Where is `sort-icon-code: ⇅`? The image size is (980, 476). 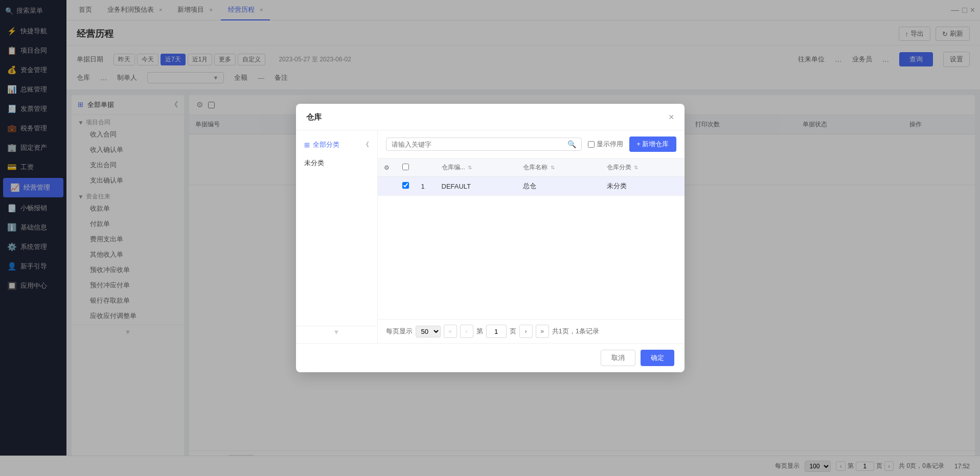
sort-icon-code: ⇅ is located at coordinates (470, 168).